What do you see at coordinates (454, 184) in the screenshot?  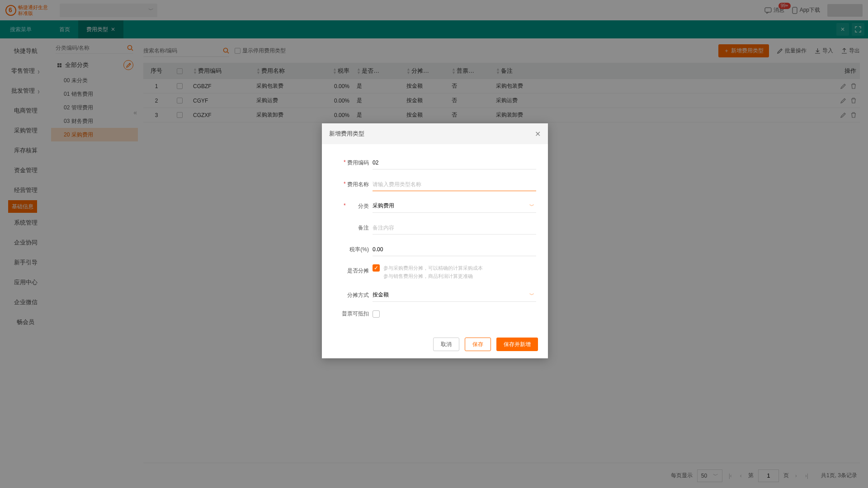 I see `name-field` at bounding box center [454, 184].